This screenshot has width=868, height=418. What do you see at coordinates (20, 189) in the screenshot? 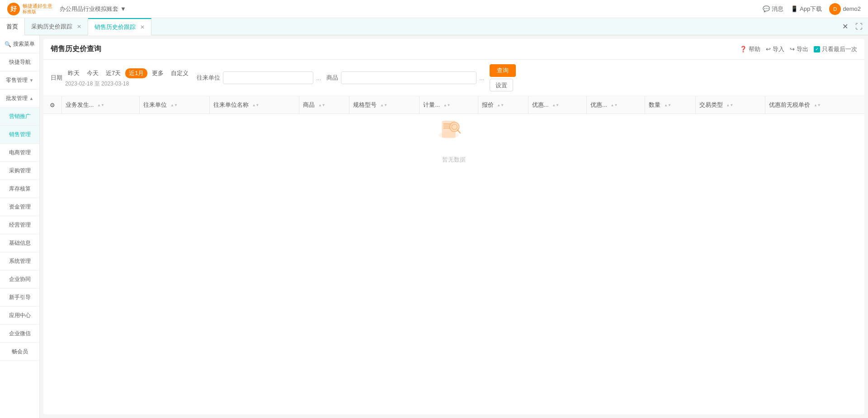
I see `sidebar-item-inventory: 库存核算` at bounding box center [20, 189].